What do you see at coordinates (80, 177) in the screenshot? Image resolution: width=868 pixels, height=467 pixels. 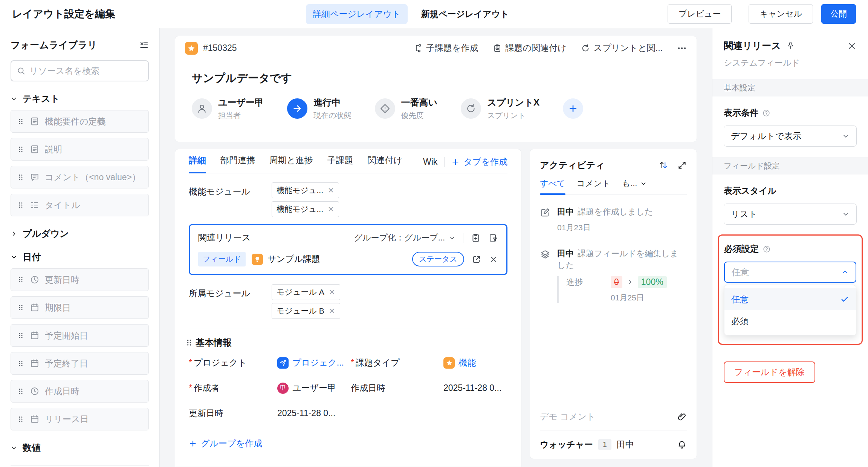 I see `library-item-comment: コメント（<no value>）` at bounding box center [80, 177].